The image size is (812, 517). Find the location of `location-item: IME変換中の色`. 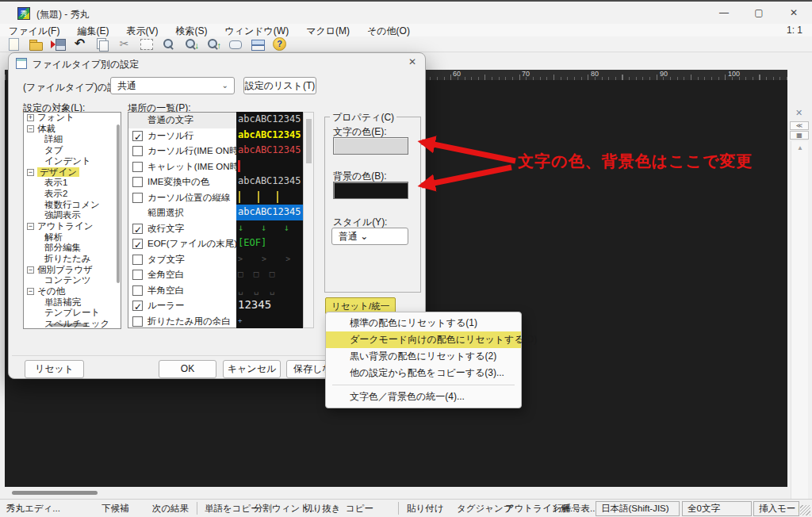

location-item: IME変換中の色 is located at coordinates (182, 182).